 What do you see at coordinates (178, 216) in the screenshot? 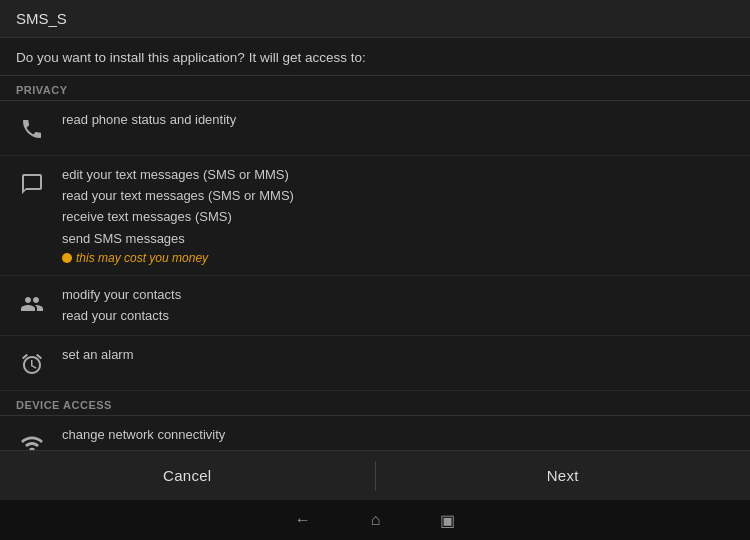
I see `sms-permissions: edit your text messages (SMS or MMS) rea…` at bounding box center [178, 216].